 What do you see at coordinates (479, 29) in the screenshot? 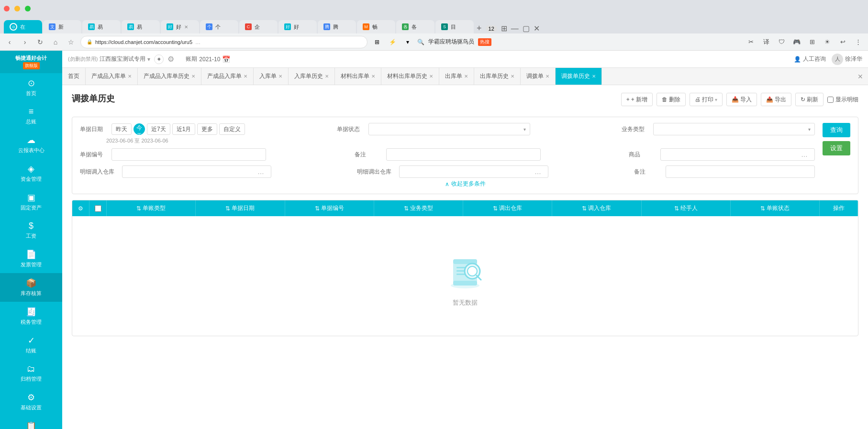
I see `new-tab-btn: +` at bounding box center [479, 29].